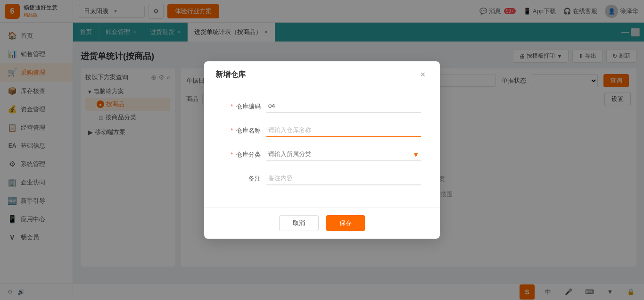  I want to click on save-button: 保存, so click(346, 223).